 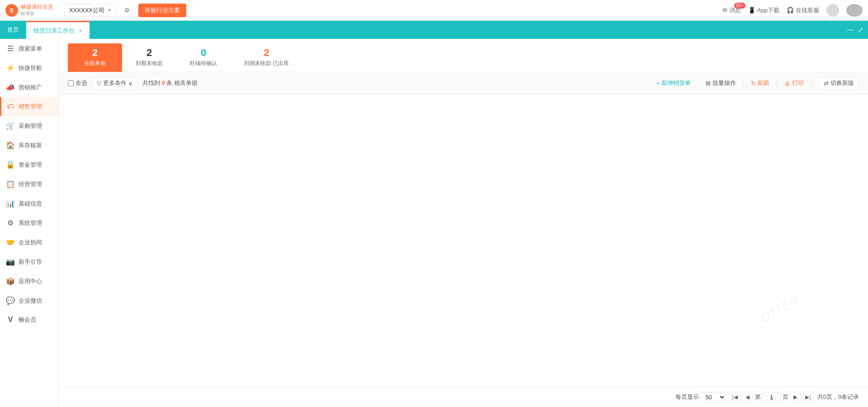 I want to click on messages-button: ✉ 消息 99+, so click(x=731, y=10).